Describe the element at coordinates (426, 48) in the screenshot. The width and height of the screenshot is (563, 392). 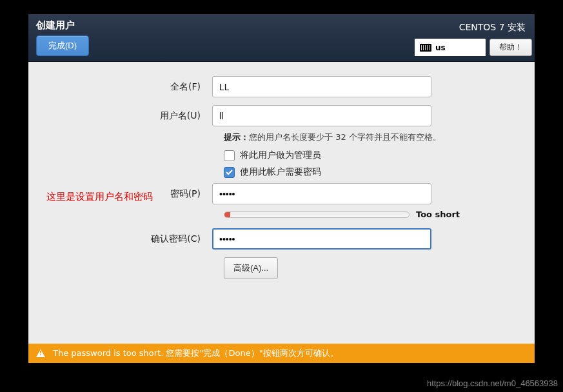
I see `keyboard-icon` at that location.